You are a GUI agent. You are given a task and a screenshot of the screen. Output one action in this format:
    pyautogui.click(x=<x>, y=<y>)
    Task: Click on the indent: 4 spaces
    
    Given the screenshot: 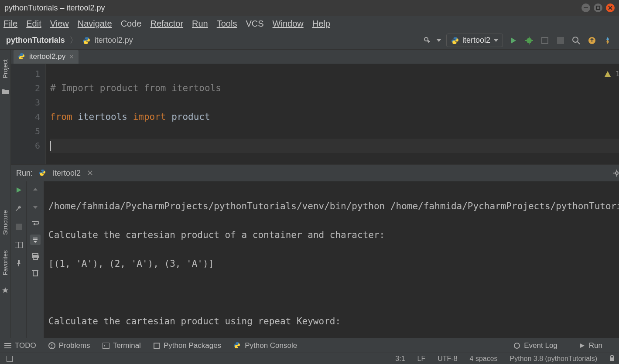 What is the action you would take?
    pyautogui.click(x=484, y=359)
    